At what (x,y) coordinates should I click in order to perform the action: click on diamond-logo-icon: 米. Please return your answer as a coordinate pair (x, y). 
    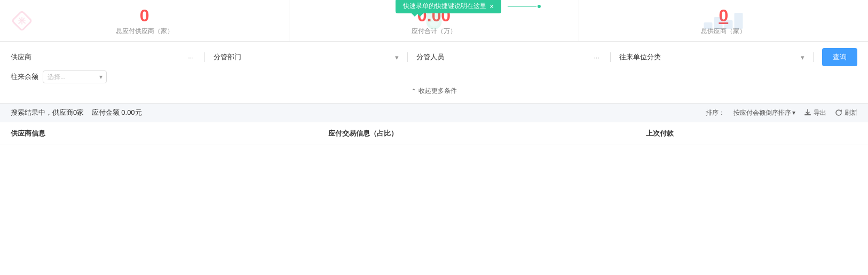
    Looking at the image, I should click on (22, 21).